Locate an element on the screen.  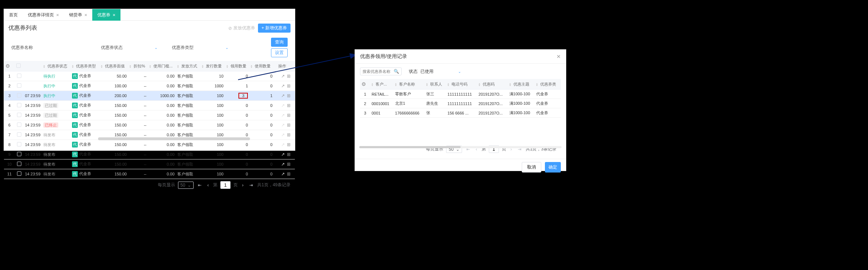
table-row: 1 RETAIL... 零散客户 张三 11111111111 20191207… is located at coordinates (460, 94).